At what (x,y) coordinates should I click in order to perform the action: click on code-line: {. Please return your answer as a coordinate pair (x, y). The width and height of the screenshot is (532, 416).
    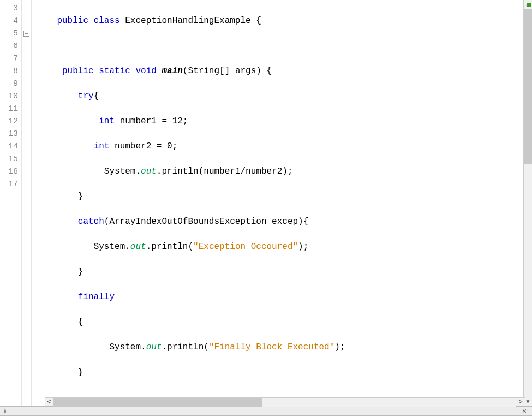
    Looking at the image, I should click on (279, 322).